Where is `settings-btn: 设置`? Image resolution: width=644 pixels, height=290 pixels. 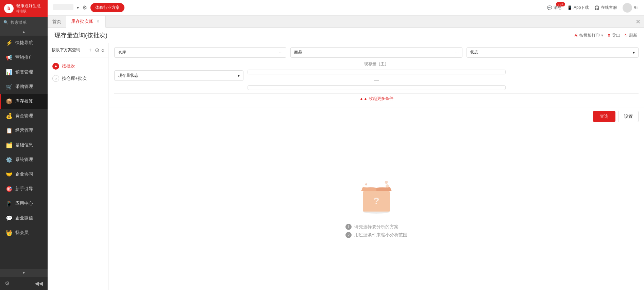 settings-btn: 设置 is located at coordinates (628, 116).